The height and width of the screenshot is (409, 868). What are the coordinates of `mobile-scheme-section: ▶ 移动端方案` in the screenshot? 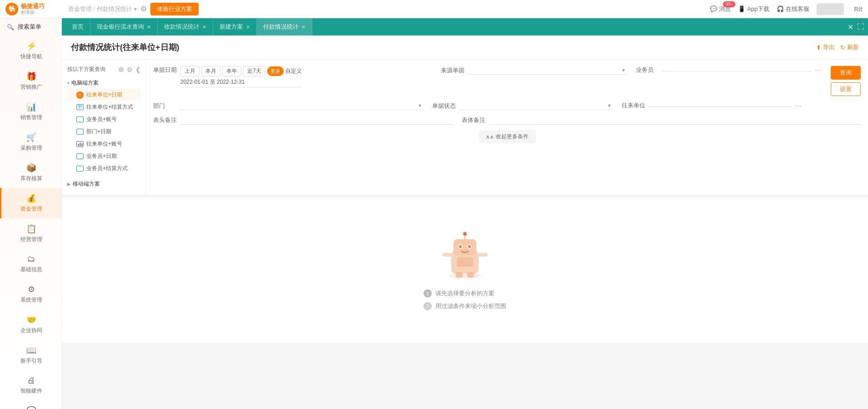 It's located at (104, 184).